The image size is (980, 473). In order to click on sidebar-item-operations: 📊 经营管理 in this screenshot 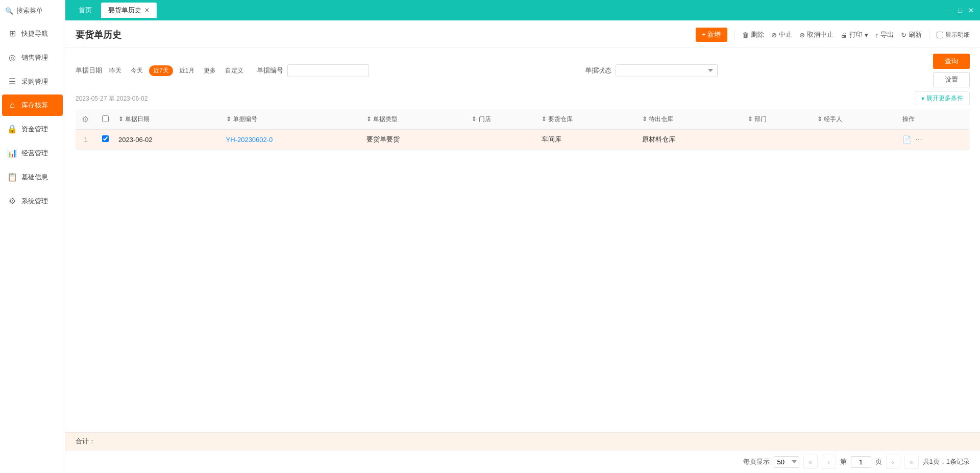, I will do `click(33, 153)`.